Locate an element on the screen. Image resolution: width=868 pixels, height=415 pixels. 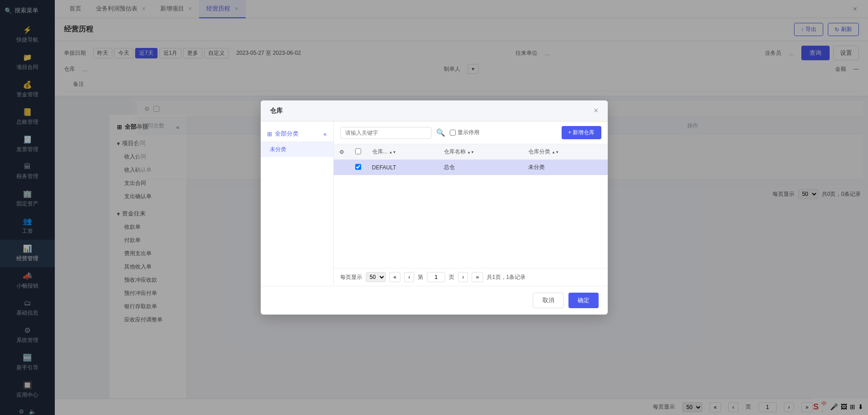
row-checkbox is located at coordinates (358, 168).